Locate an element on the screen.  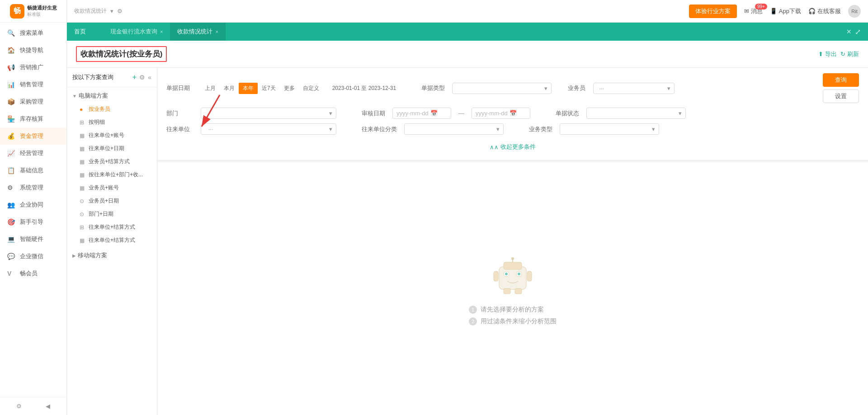
review-date-start: yyyy-mm-dd 📅 is located at coordinates (422, 113).